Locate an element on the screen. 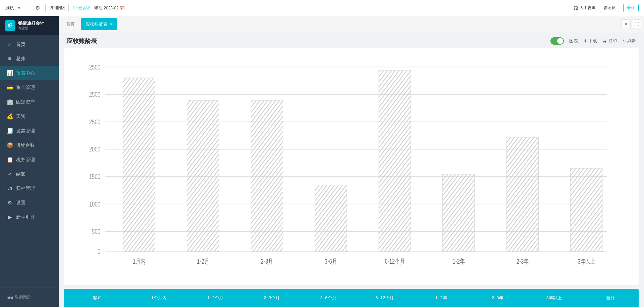  sidebar-item-label: 资金管理 is located at coordinates (25, 88).